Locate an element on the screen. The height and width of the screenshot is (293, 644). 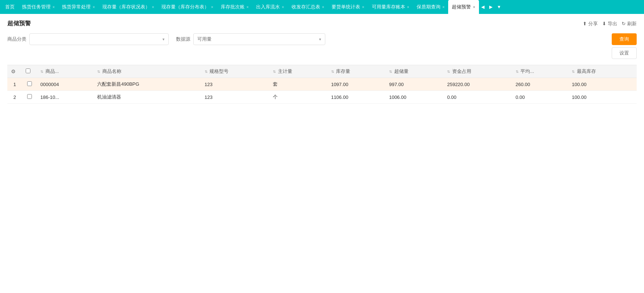
cell-product-name: 六配套新昌490BPG is located at coordinates (147, 84).